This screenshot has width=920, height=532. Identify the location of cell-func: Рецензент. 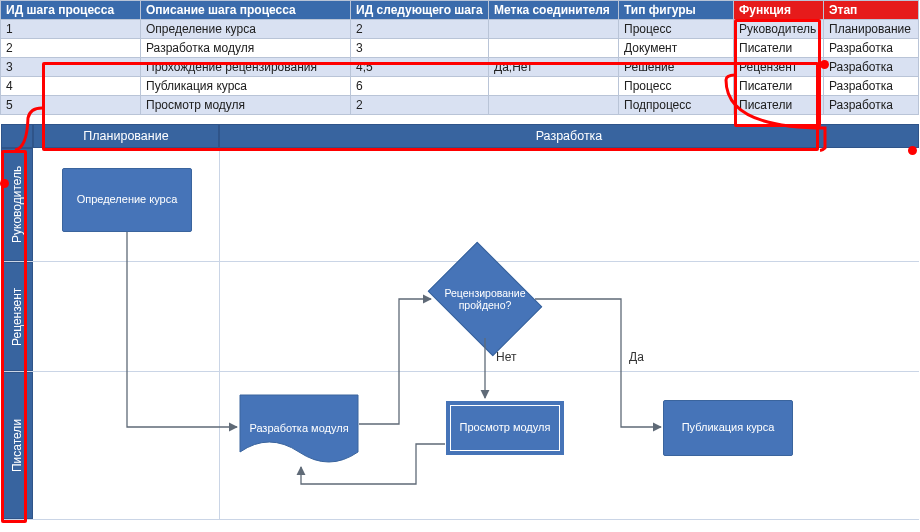
(779, 68).